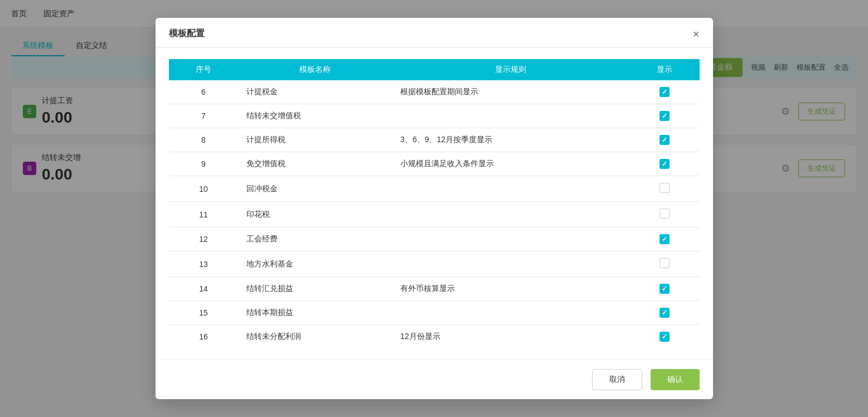  Describe the element at coordinates (434, 116) in the screenshot. I see `table-row: 7结转未交增值税` at that location.